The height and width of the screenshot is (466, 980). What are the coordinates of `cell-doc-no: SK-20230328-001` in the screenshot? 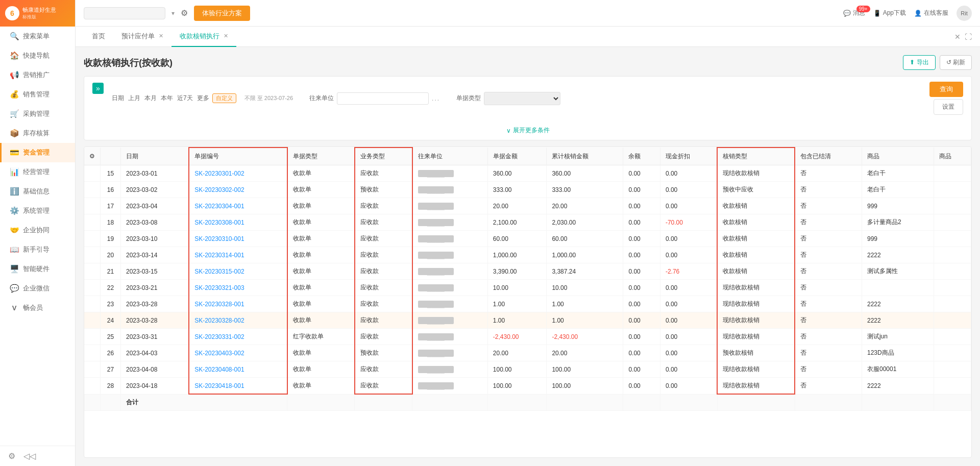 It's located at (238, 304).